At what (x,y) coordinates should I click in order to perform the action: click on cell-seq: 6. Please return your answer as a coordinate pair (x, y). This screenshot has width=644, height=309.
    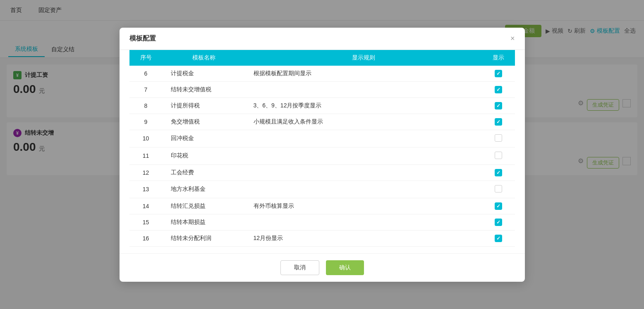
    Looking at the image, I should click on (146, 74).